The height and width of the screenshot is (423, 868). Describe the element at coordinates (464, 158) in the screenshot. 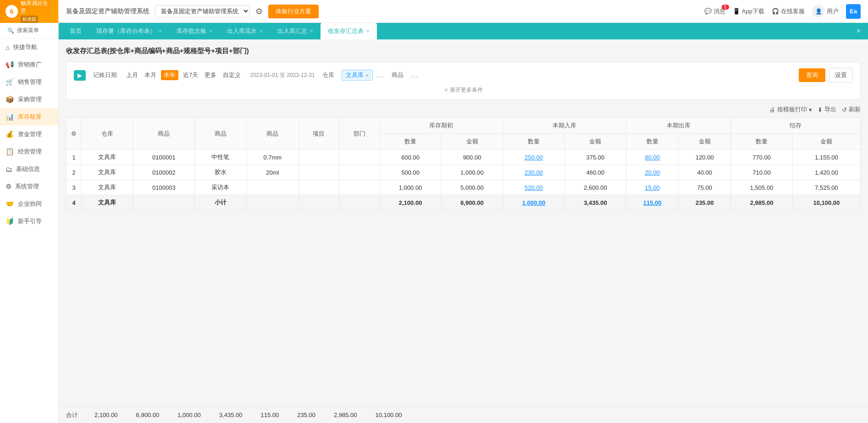

I see `table-row: 1文具库0100001中性笔0.7mm600.00900.00250.00375…` at that location.